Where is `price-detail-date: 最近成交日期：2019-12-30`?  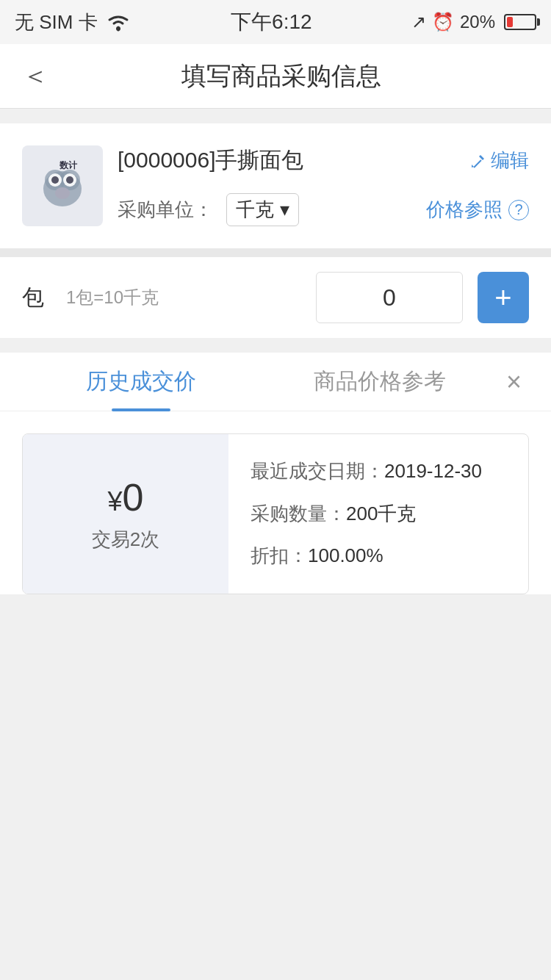 price-detail-date: 最近成交日期：2019-12-30 is located at coordinates (378, 472).